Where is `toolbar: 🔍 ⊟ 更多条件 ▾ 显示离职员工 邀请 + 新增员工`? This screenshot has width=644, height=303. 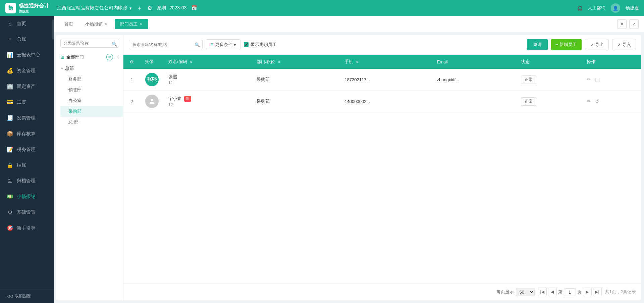
toolbar: 🔍 ⊟ 更多条件 ▾ 显示离职员工 邀请 + 新增员工 is located at coordinates (382, 45).